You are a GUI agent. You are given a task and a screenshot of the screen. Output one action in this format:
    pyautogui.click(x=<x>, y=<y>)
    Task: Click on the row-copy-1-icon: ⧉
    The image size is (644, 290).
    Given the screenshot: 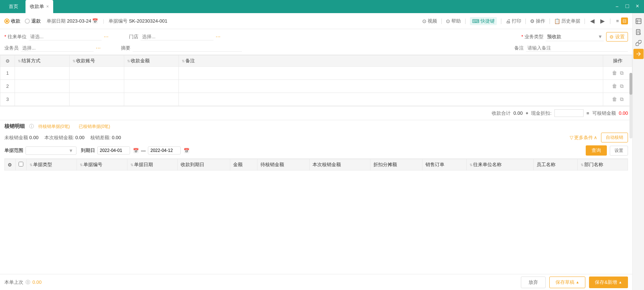 What is the action you would take?
    pyautogui.click(x=622, y=73)
    